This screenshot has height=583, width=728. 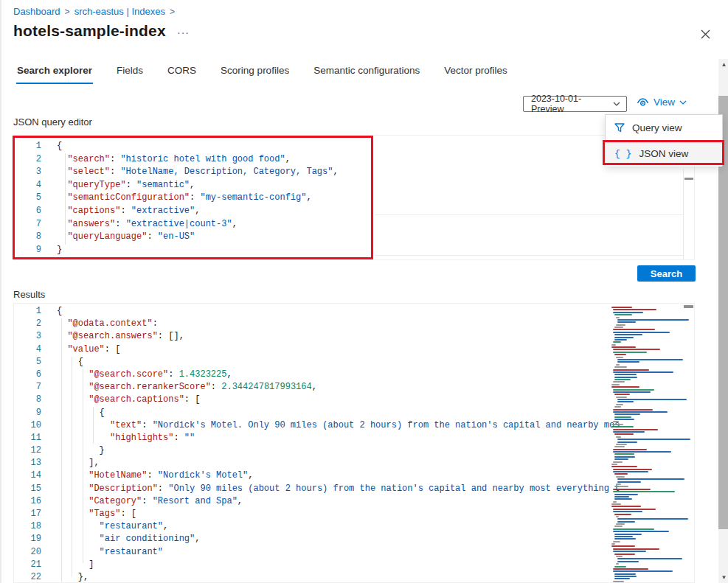 I want to click on tab-scoring-profiles: Scoring profiles, so click(x=255, y=74).